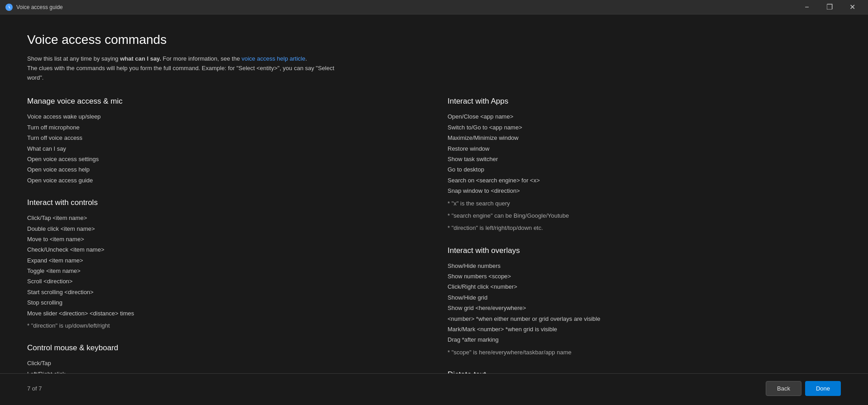 The image size is (868, 405). I want to click on section-item-list: Click/Tap <item name>Double click <item …, so click(224, 272).